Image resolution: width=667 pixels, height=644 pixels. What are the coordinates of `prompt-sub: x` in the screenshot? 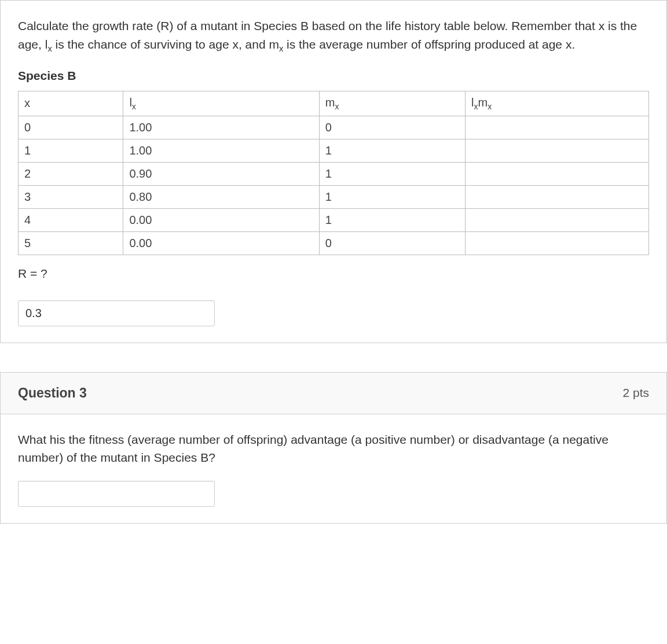 It's located at (50, 49).